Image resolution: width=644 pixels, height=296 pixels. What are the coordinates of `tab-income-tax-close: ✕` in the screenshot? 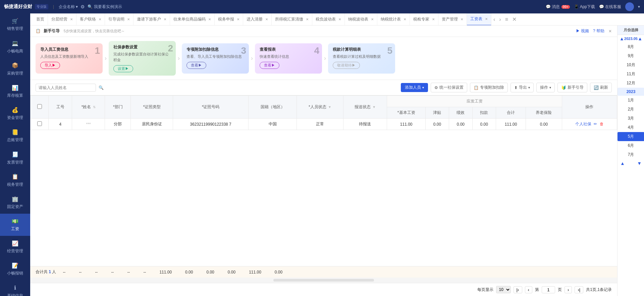 It's located at (307, 19).